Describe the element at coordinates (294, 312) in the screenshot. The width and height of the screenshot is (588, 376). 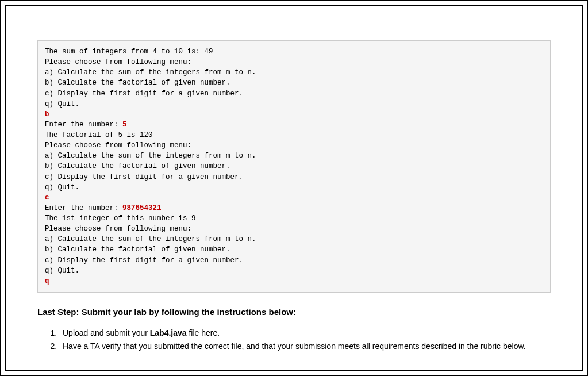
I see `last-step-heading: Last Step: Submit your lab by following …` at that location.